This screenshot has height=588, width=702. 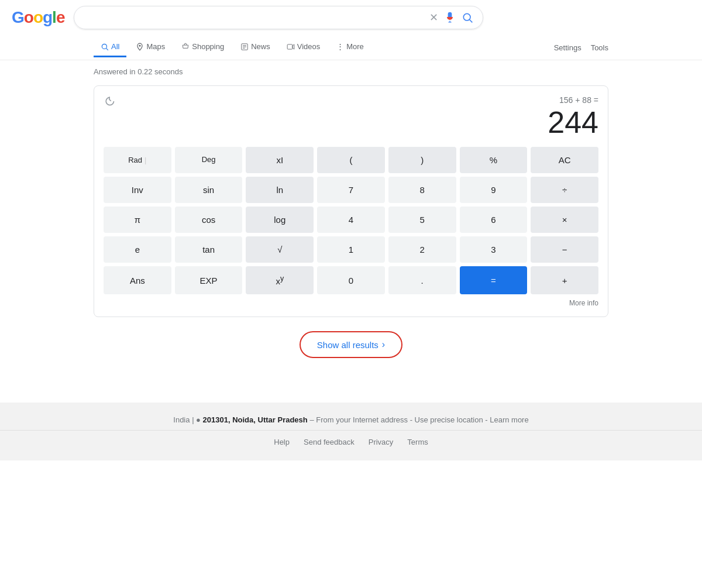 What do you see at coordinates (137, 220) in the screenshot?
I see `calc-btn-pi: π` at bounding box center [137, 220].